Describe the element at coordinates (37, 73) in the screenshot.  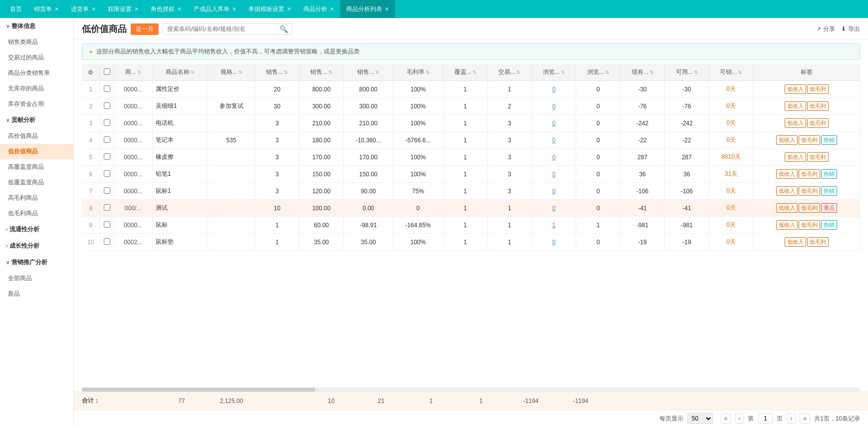
I see `sidebar-item-category-sales: 商品分类销售率` at that location.